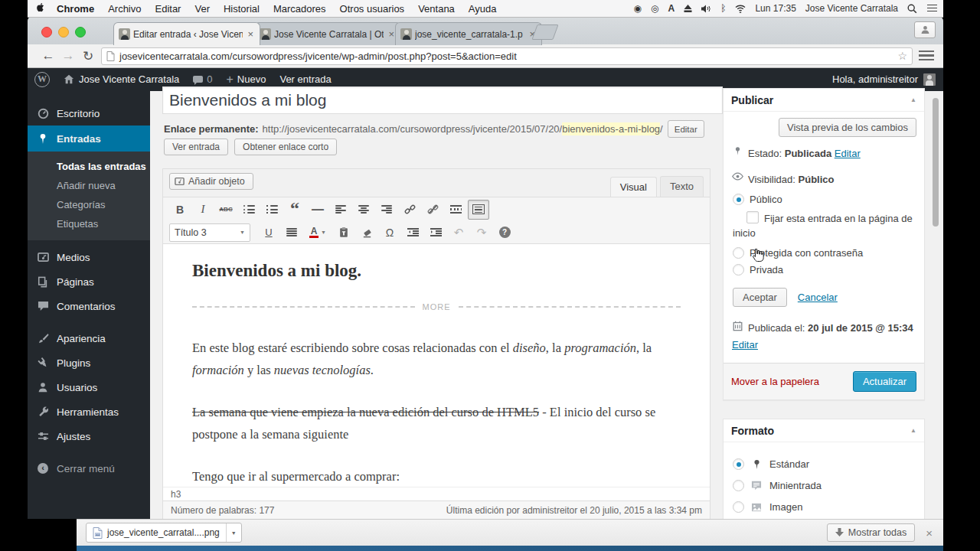 This screenshot has width=980, height=551. Describe the element at coordinates (433, 210) in the screenshot. I see `remove-link-button` at that location.